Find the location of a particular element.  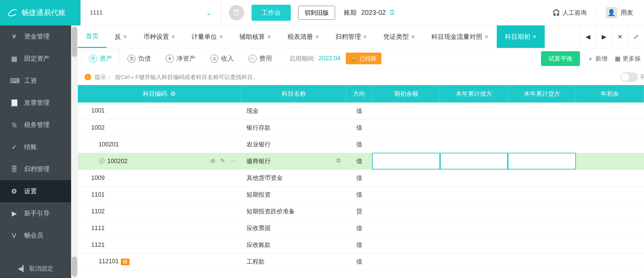

user-name: 用友 is located at coordinates (627, 13).